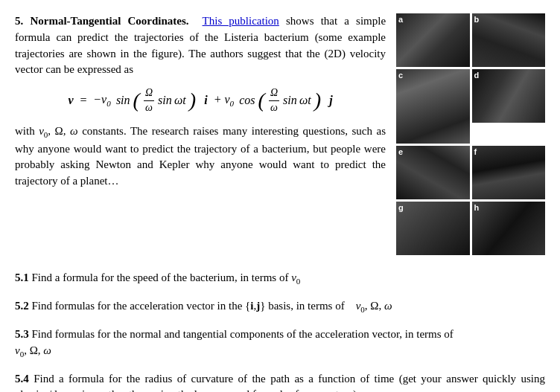  What do you see at coordinates (22, 306) in the screenshot?
I see `q52-number: 5.2` at bounding box center [22, 306].